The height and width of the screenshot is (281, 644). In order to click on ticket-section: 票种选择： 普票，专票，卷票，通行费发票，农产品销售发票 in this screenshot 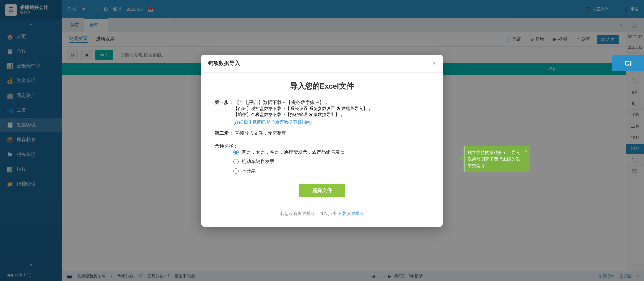, I will do `click(322, 159)`.